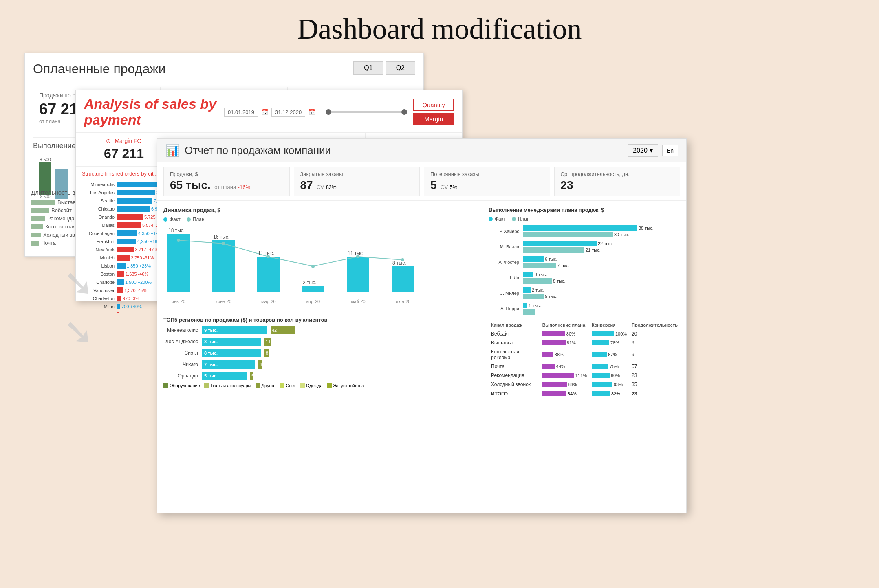  I want to click on fact-dot, so click(165, 219).